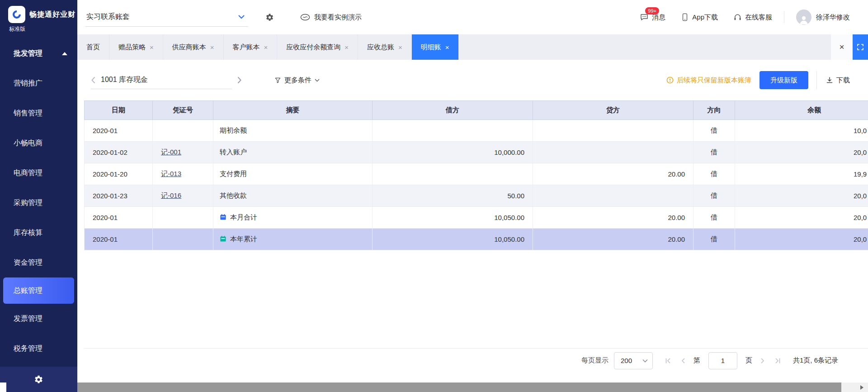 This screenshot has height=392, width=868. Describe the element at coordinates (167, 17) in the screenshot. I see `account-set-select: 实习联系账套` at that location.